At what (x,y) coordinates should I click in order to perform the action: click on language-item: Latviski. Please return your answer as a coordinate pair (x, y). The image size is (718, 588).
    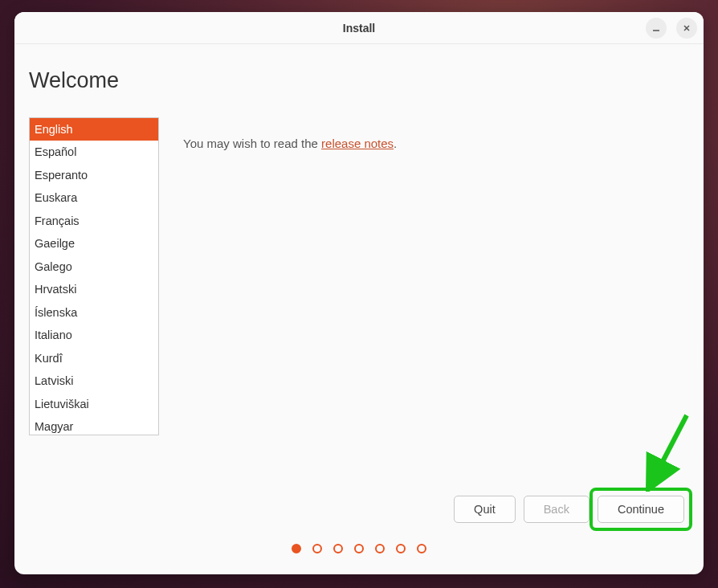
    Looking at the image, I should click on (94, 381).